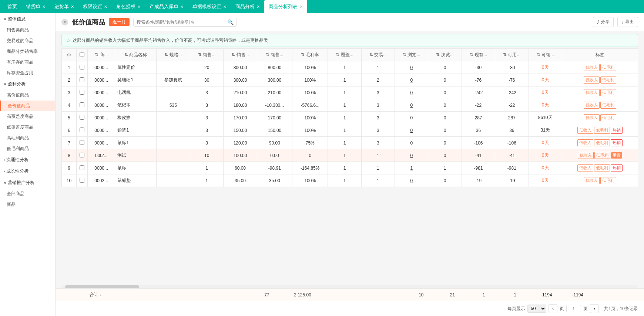 Image resolution: width=644 pixels, height=316 pixels. What do you see at coordinates (515, 295) in the screenshot?
I see `footer-browse2: 1` at bounding box center [515, 295].